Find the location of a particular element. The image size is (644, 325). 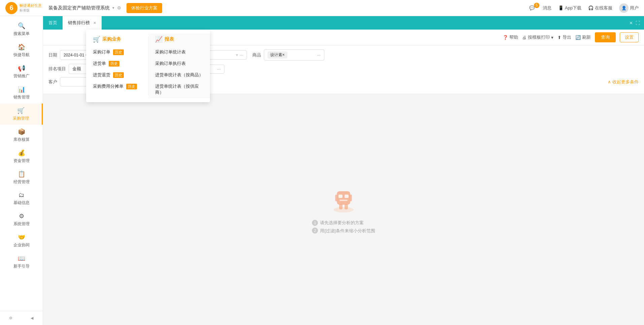

tab-close-icon: ✕ is located at coordinates (95, 23).